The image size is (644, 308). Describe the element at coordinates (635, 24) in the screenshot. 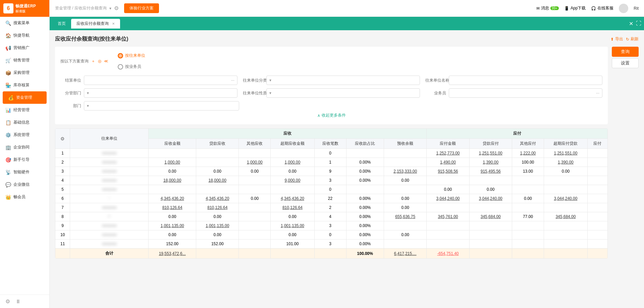

I see `tab-bar-right: ✕ ⛶` at that location.